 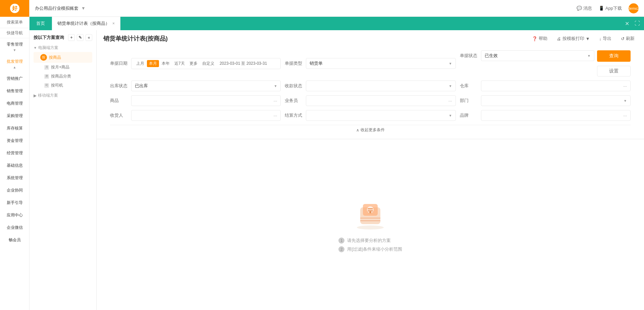 I want to click on filter-doc-status-with-btn: 单据状态 已生效 ▼ 查询 设置, so click(x=545, y=63).